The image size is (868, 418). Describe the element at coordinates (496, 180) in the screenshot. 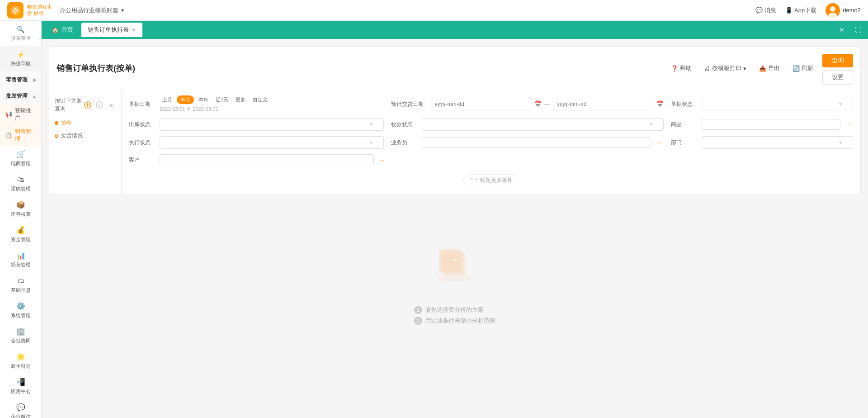

I see `collapse-label: 收起更多条件` at that location.